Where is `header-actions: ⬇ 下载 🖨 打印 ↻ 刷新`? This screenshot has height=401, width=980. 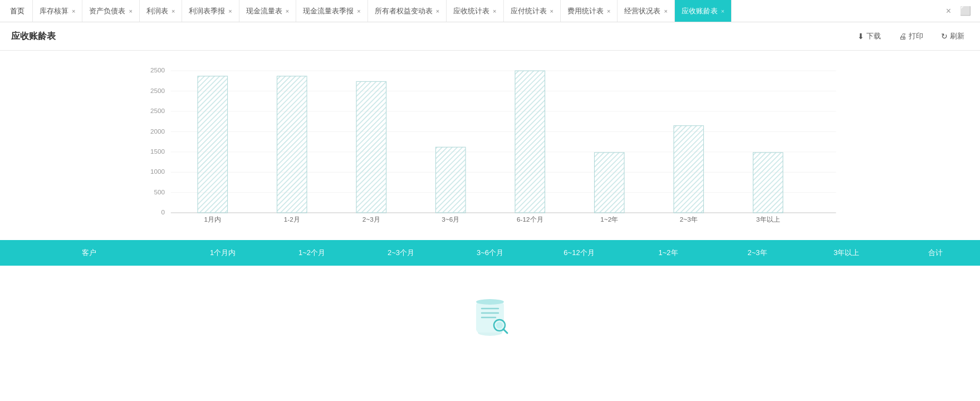 header-actions: ⬇ 下载 🖨 打印 ↻ 刷新 is located at coordinates (911, 36).